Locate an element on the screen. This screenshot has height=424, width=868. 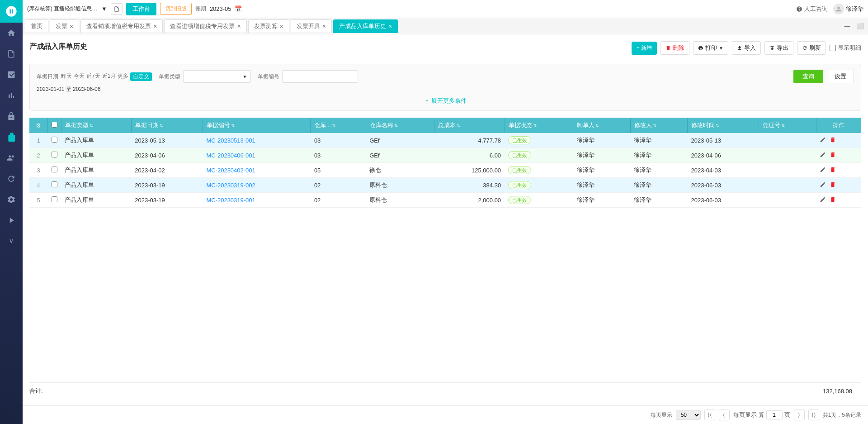
tab-home: 首页 is located at coordinates (37, 26).